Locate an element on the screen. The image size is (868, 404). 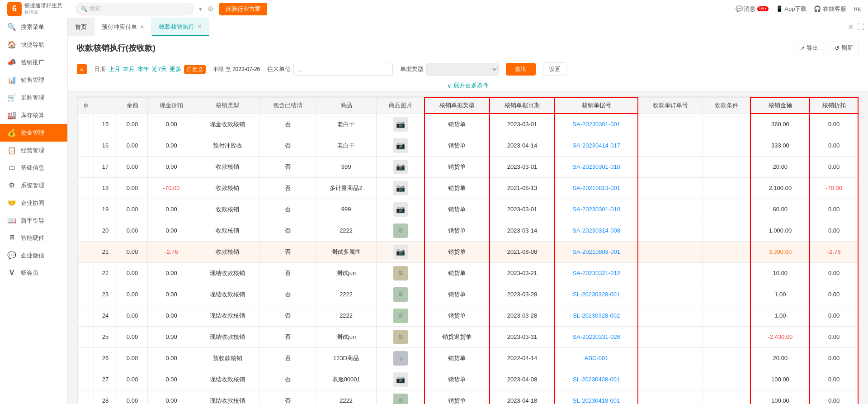
bill-no-link: SA-20230331-026 is located at coordinates (596, 337).